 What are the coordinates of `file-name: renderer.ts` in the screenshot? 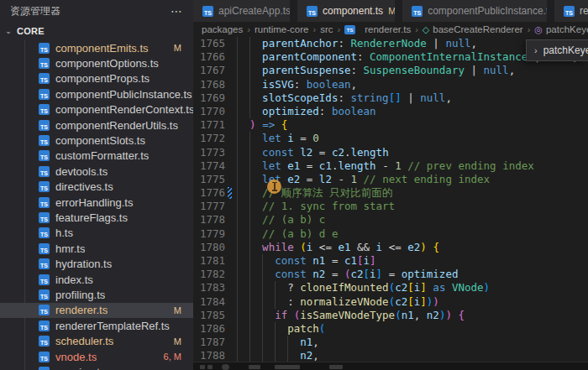 It's located at (81, 310).